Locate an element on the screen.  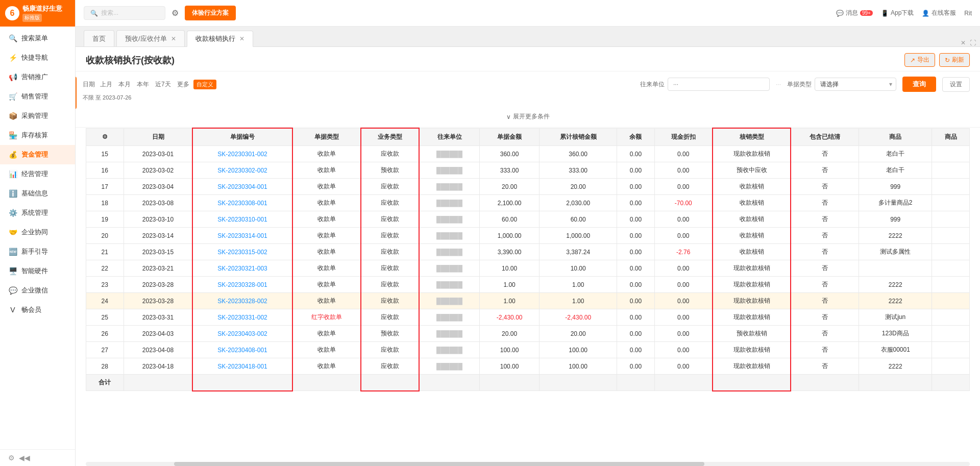
sidebar-icon-basic: ℹ️ is located at coordinates (13, 193).